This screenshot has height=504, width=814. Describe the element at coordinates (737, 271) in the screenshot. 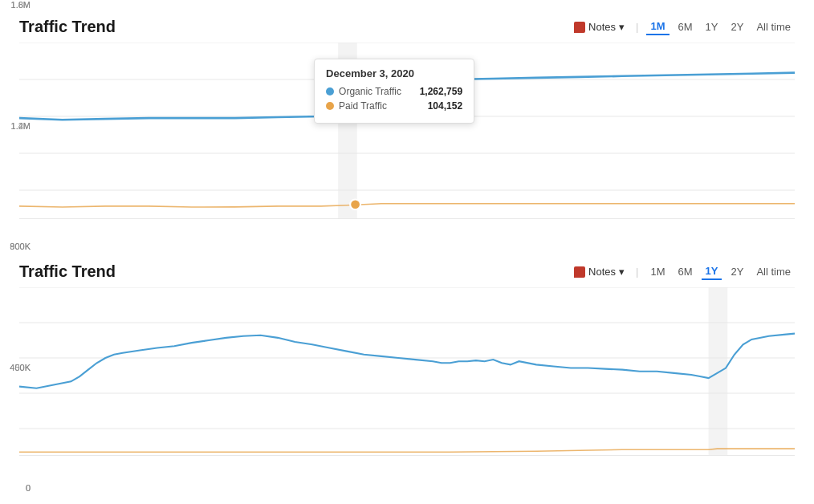

I see `chart2-time-2y: 2Y` at that location.